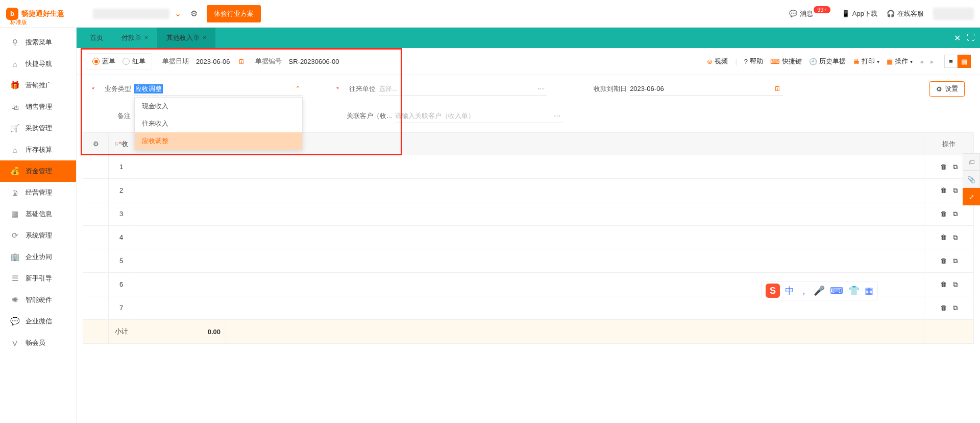  Describe the element at coordinates (38, 193) in the screenshot. I see `sidebar-item: 🗎经营管理` at that location.